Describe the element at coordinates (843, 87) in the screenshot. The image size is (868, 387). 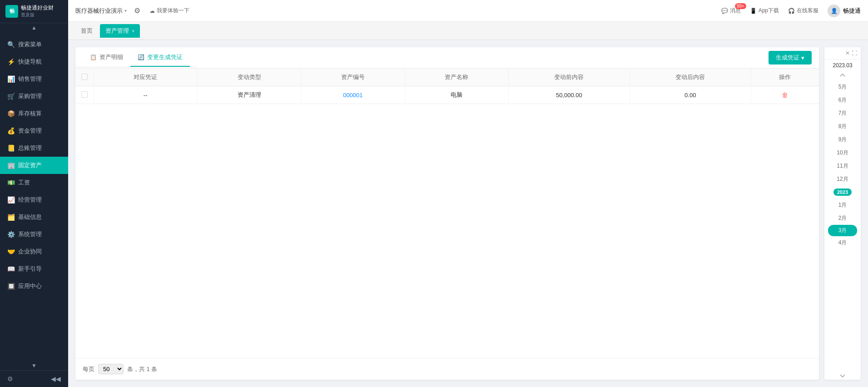
I see `date-item-5: 5月` at that location.